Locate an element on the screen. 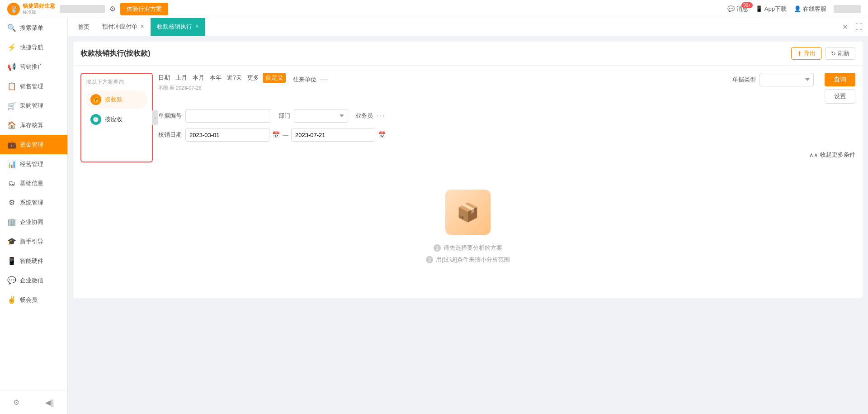 The height and width of the screenshot is (414, 868). sidebar-item-business: 📊 经营管理 is located at coordinates (33, 164).